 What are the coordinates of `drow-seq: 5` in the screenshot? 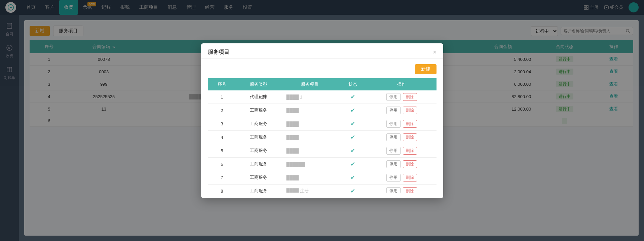 It's located at (222, 151).